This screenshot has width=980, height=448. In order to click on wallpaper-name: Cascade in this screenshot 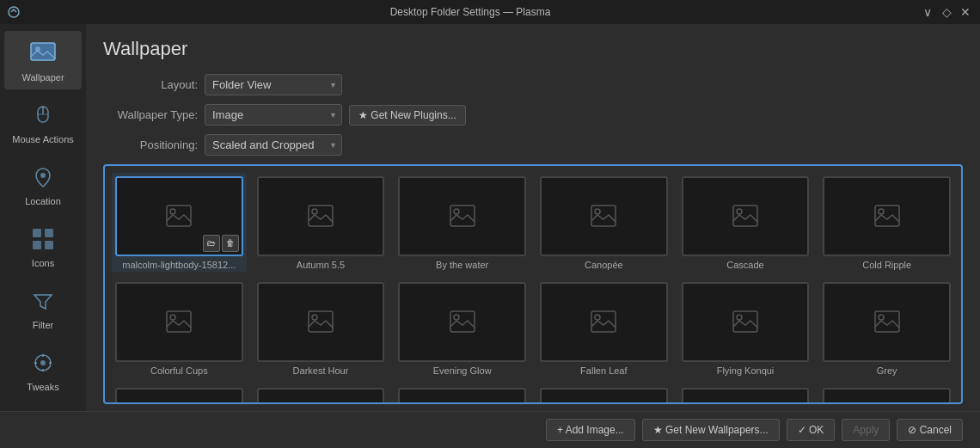, I will do `click(744, 265)`.